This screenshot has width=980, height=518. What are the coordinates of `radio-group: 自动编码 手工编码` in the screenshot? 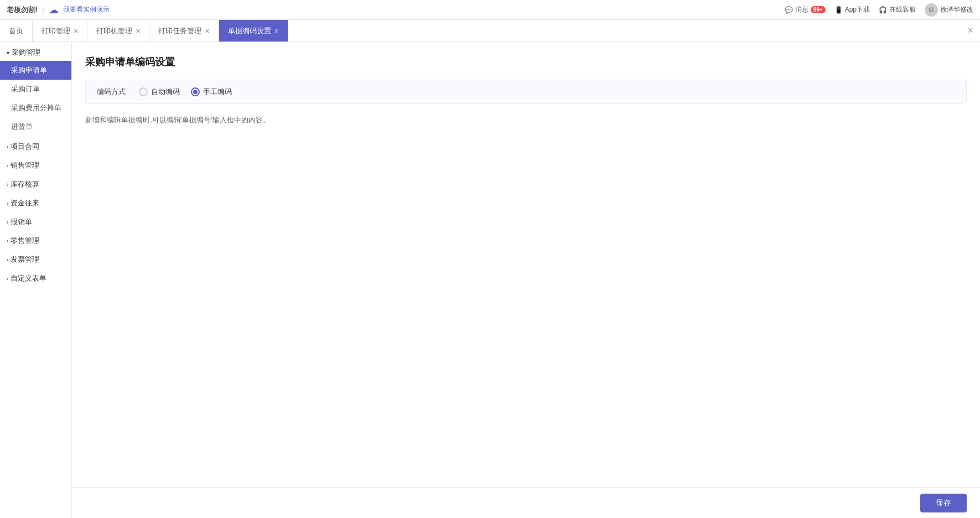 It's located at (185, 92).